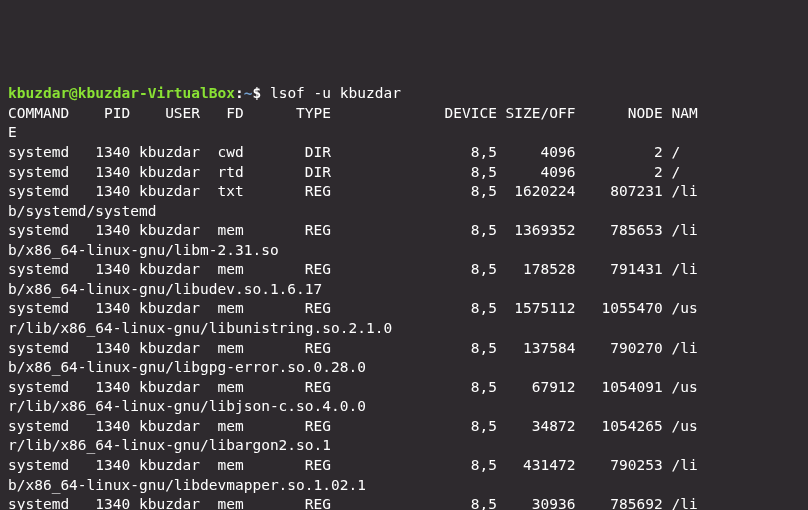  Describe the element at coordinates (353, 465) in the screenshot. I see `output-row: systemd 1340 kbuzdar mem REG 8,5 431472 …` at that location.